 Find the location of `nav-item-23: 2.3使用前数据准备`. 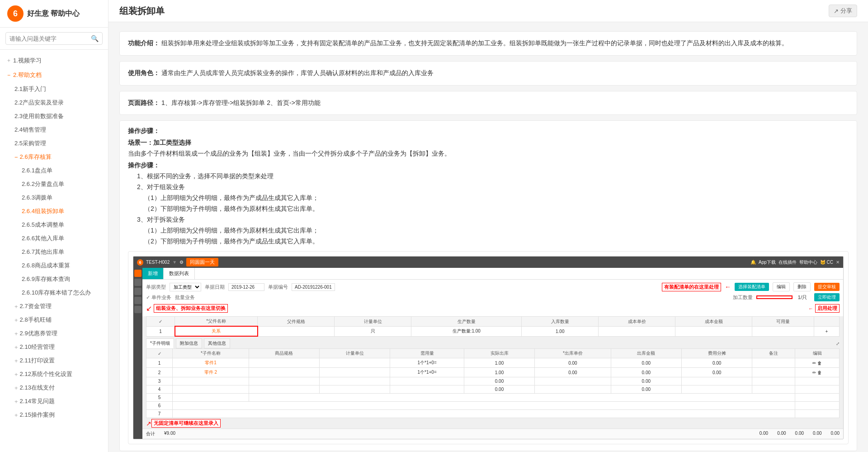

nav-item-23: 2.3使用前数据准备 is located at coordinates (54, 116).